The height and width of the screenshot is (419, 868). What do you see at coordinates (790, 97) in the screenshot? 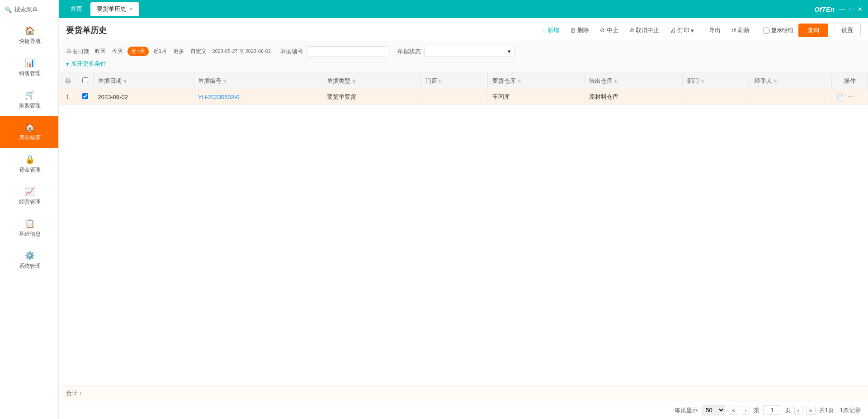
I see `row-handler` at bounding box center [790, 97].